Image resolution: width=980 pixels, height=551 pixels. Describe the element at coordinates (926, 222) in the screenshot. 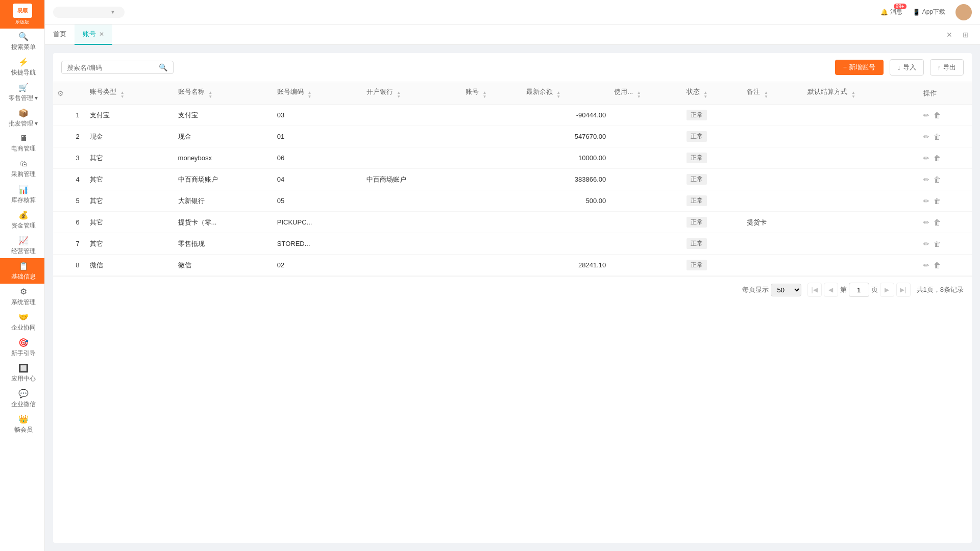

I see `edit-button-5: ✏` at that location.